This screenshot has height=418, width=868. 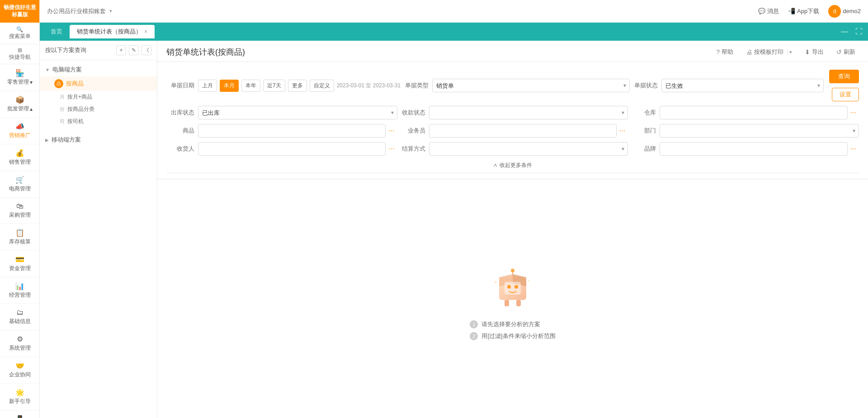 What do you see at coordinates (769, 11) in the screenshot?
I see `message-btn: 💬 消息` at bounding box center [769, 11].